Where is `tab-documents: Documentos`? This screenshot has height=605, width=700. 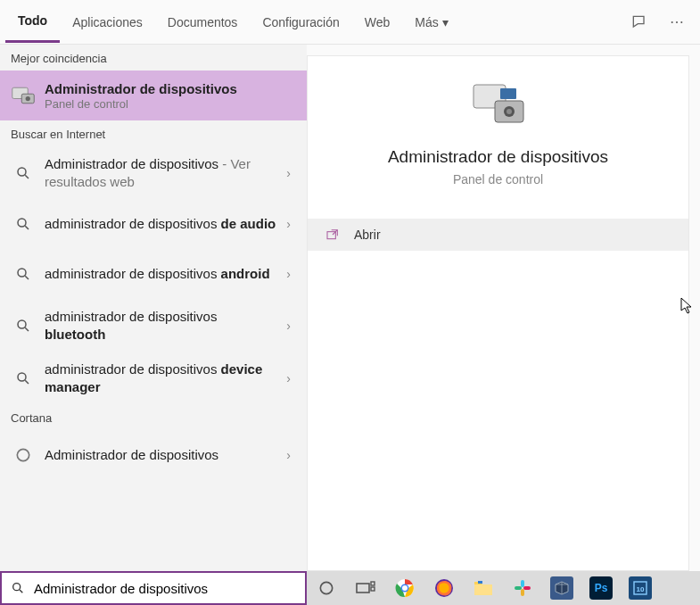
tab-documents: Documentos is located at coordinates (203, 22).